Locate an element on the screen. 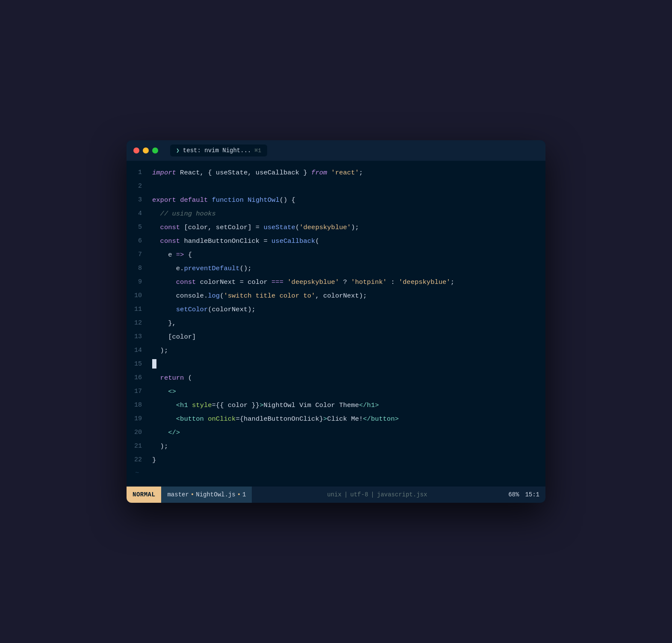 This screenshot has width=672, height=643. line-content-22: } is located at coordinates (347, 460).